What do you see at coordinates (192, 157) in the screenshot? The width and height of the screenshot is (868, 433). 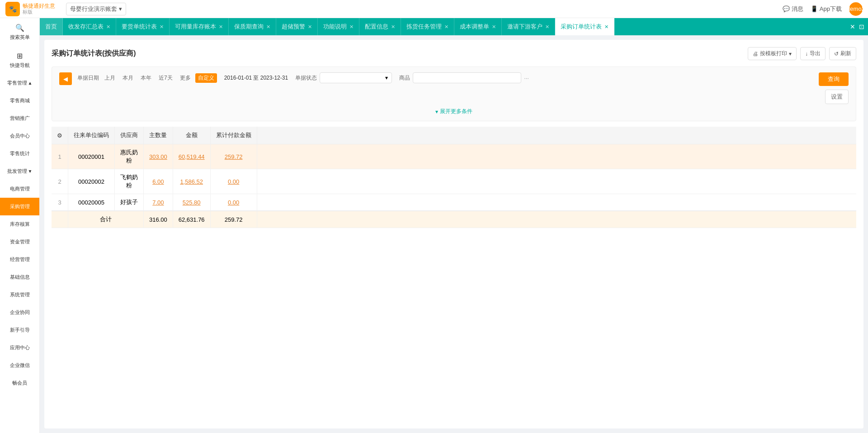 I see `cell-amount: 60,519.44` at bounding box center [192, 157].